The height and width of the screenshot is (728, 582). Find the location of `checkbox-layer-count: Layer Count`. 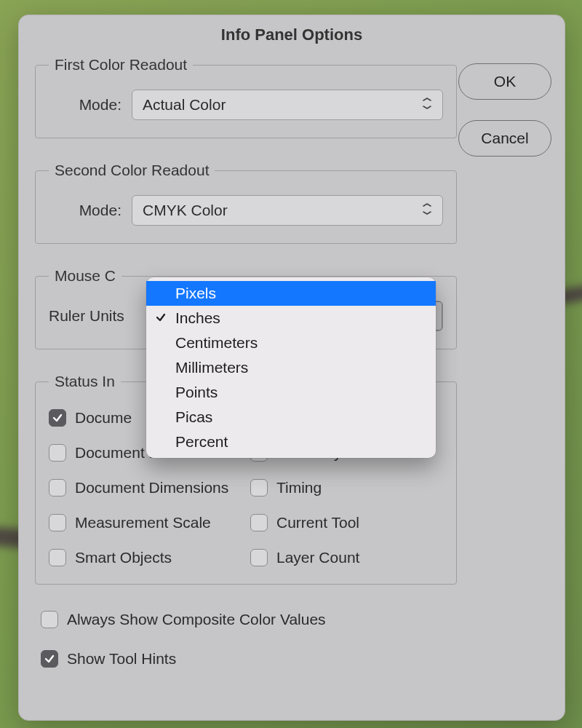

checkbox-layer-count: Layer Count is located at coordinates (346, 558).